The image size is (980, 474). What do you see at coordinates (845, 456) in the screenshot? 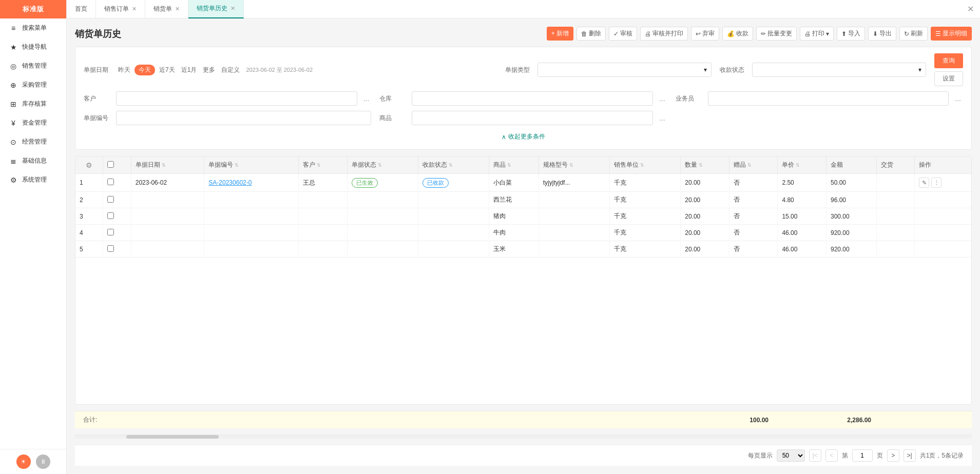
I see `page-num-label: 第` at bounding box center [845, 456].